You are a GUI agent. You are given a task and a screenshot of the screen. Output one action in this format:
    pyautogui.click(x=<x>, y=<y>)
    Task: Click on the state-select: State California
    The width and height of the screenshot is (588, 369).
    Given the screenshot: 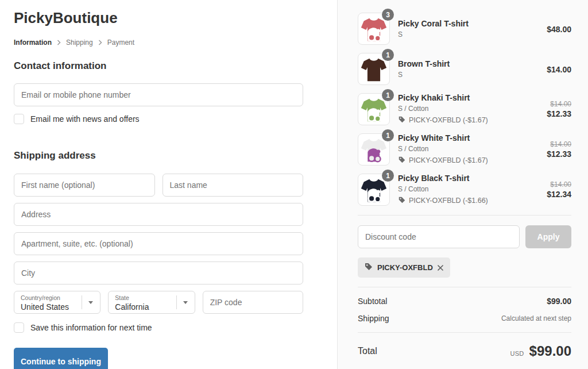 What is the action you would take?
    pyautogui.click(x=152, y=302)
    